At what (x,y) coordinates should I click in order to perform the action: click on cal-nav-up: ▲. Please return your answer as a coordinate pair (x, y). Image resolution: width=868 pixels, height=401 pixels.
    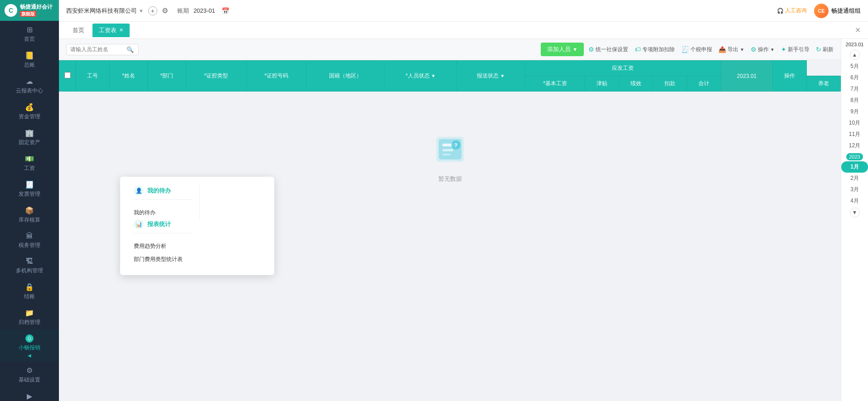
    Looking at the image, I should click on (855, 55).